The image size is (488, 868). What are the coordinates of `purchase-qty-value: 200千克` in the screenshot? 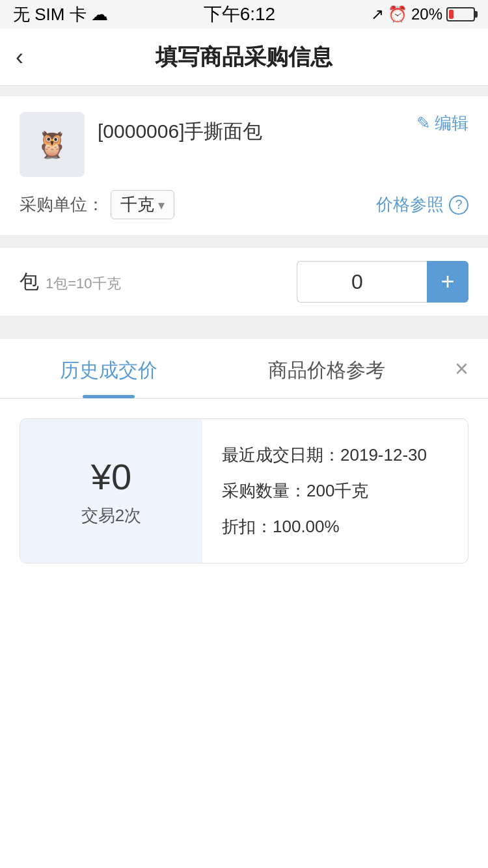 It's located at (337, 491).